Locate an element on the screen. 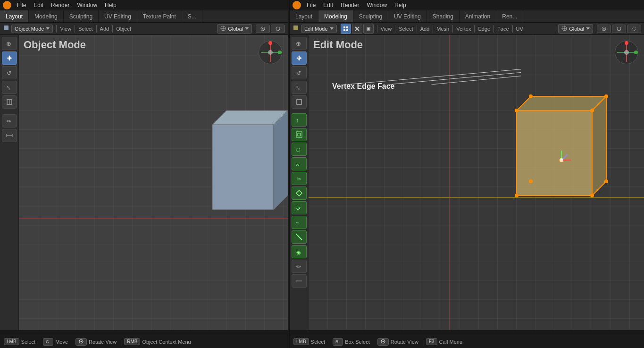 The image size is (644, 348). poly-build-tool-right is located at coordinates (299, 193).